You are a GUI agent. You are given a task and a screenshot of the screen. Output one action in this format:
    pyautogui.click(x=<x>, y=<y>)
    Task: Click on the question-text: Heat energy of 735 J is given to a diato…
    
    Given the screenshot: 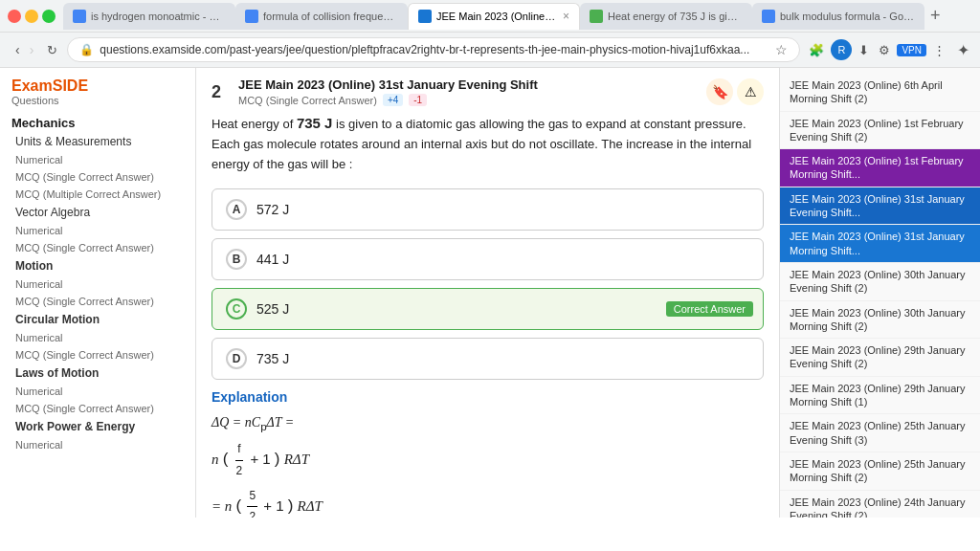 What is the action you would take?
    pyautogui.click(x=488, y=143)
    